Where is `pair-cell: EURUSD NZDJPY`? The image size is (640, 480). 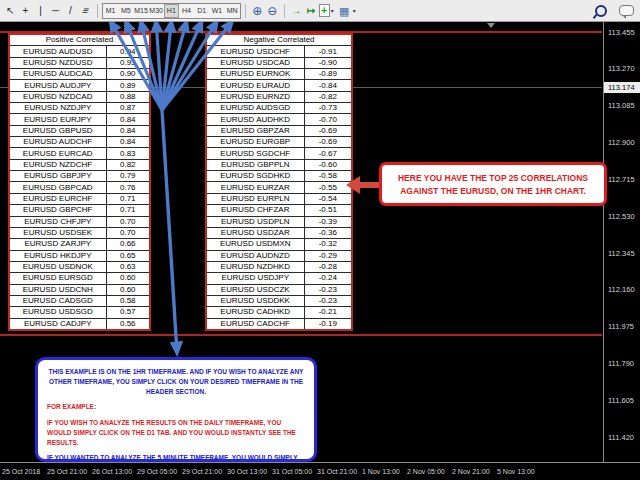 pair-cell: EURUSD NZDJPY is located at coordinates (58, 108).